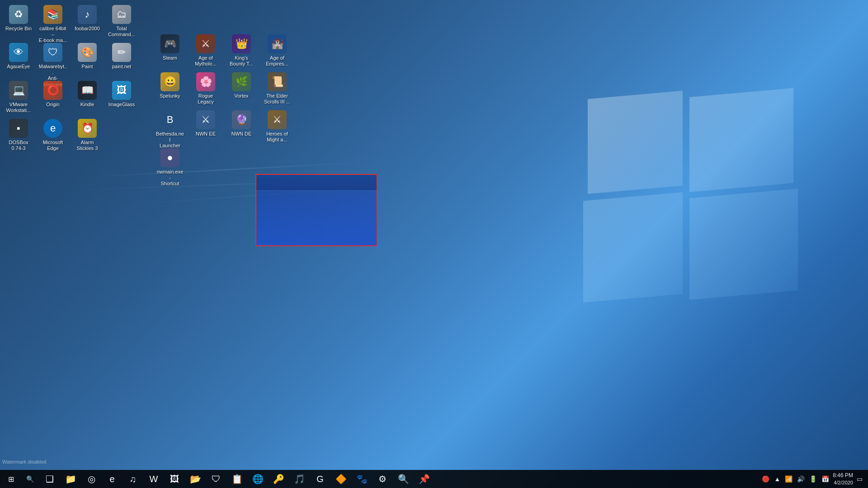  I want to click on icon-image-14: ⏰, so click(87, 128).